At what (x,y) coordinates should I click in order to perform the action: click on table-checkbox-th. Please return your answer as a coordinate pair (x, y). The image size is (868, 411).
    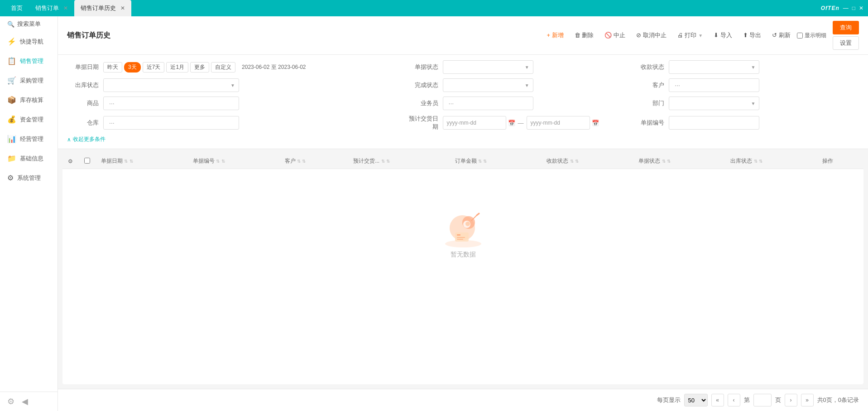
    Looking at the image, I should click on (87, 161).